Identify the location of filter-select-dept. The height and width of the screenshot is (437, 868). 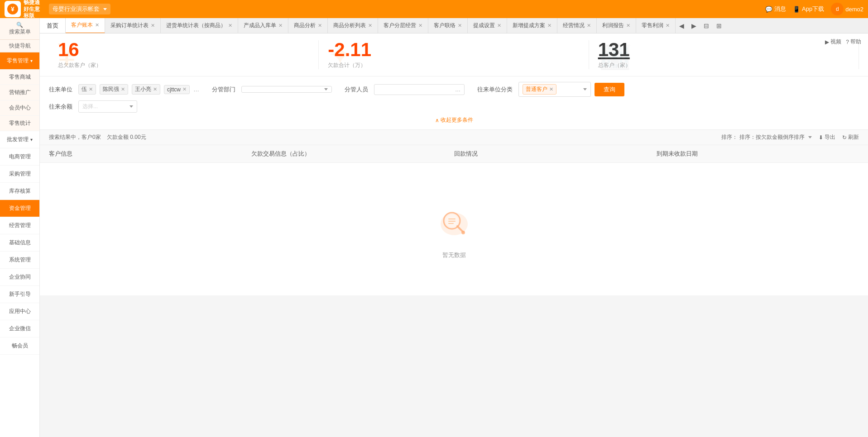
(287, 90).